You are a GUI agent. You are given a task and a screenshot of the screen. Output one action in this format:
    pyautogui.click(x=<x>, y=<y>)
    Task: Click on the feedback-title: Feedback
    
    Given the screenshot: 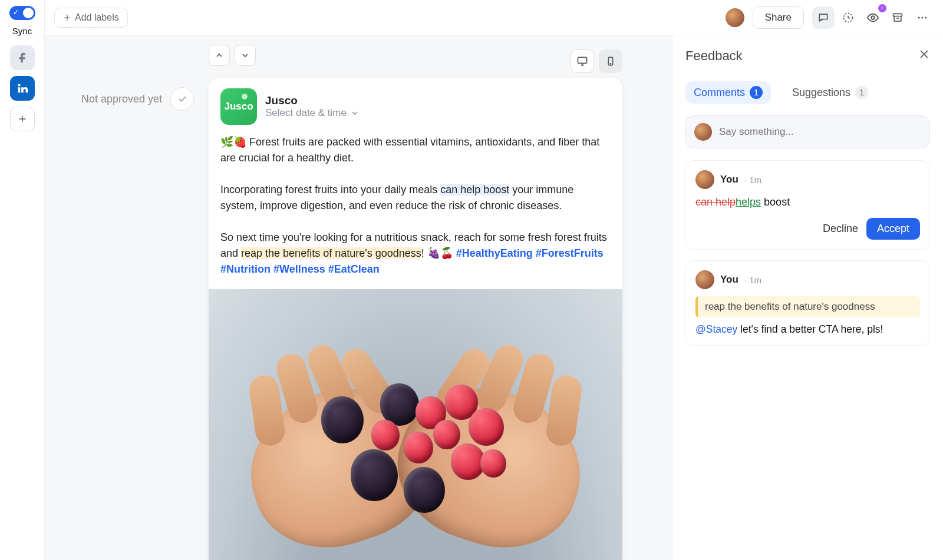 What is the action you would take?
    pyautogui.click(x=714, y=56)
    